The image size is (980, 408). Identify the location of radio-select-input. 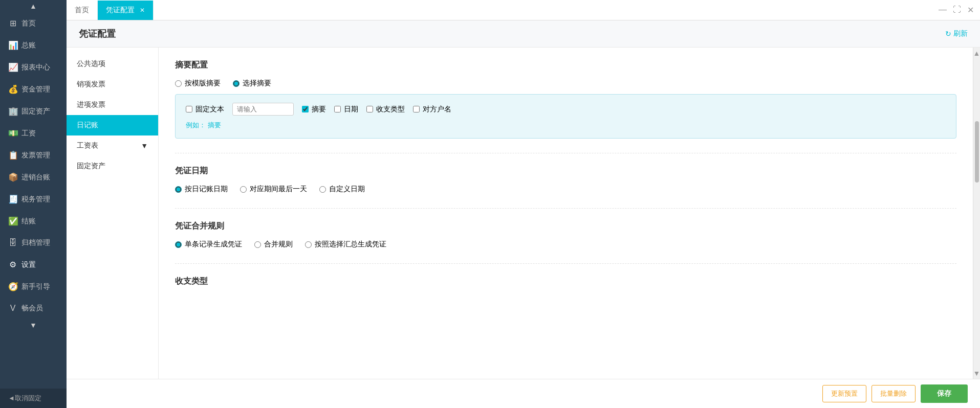
(236, 84).